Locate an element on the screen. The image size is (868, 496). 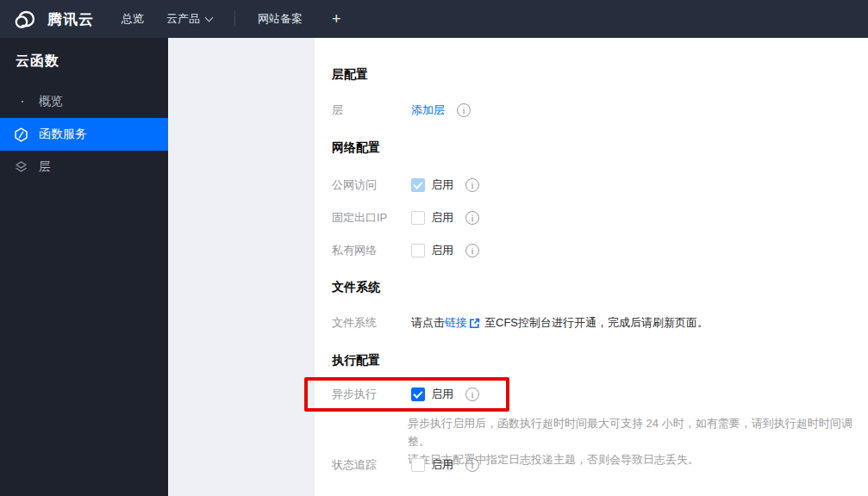
external-link-icon is located at coordinates (474, 324).